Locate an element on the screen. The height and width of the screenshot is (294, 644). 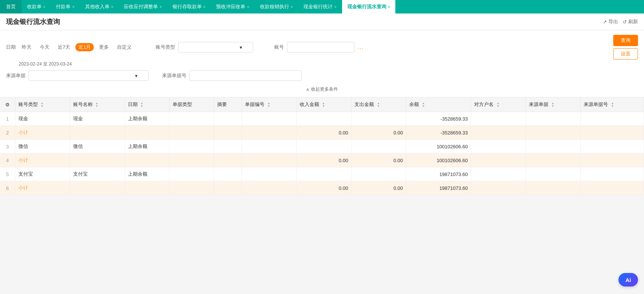
col-source-doc-no: 来源单据号 ▲▼ is located at coordinates (612, 105).